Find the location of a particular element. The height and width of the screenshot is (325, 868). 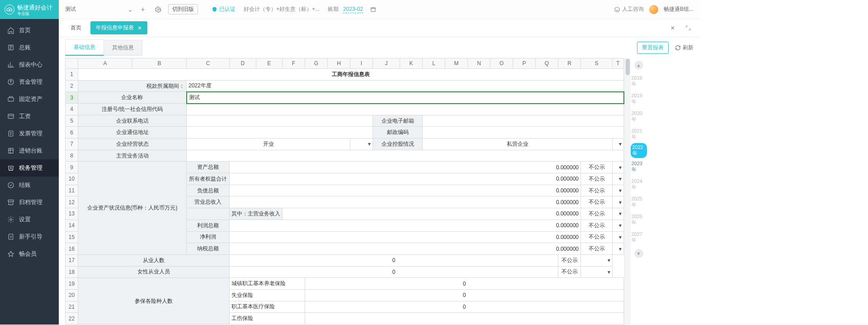

sidebar-item-archive: 归档管理 is located at coordinates (29, 202).